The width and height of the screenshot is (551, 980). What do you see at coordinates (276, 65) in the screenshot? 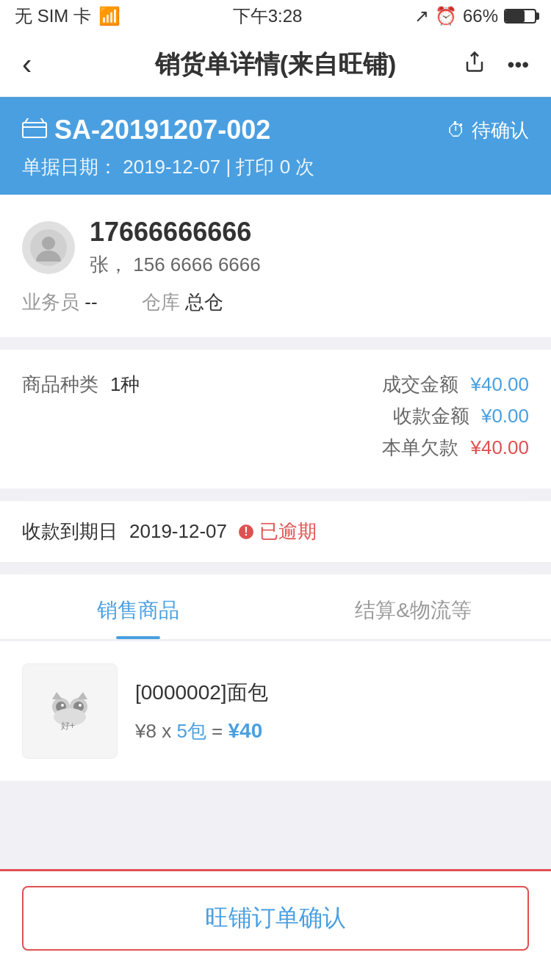
I see `nav-bar: ‹ 销货单详情(来自旺铺) •••` at bounding box center [276, 65].